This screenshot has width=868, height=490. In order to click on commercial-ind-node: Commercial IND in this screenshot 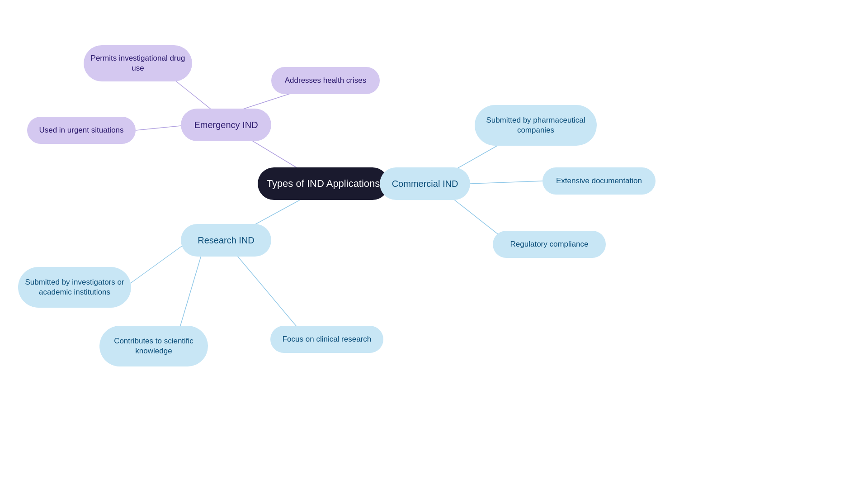, I will do `click(425, 184)`.